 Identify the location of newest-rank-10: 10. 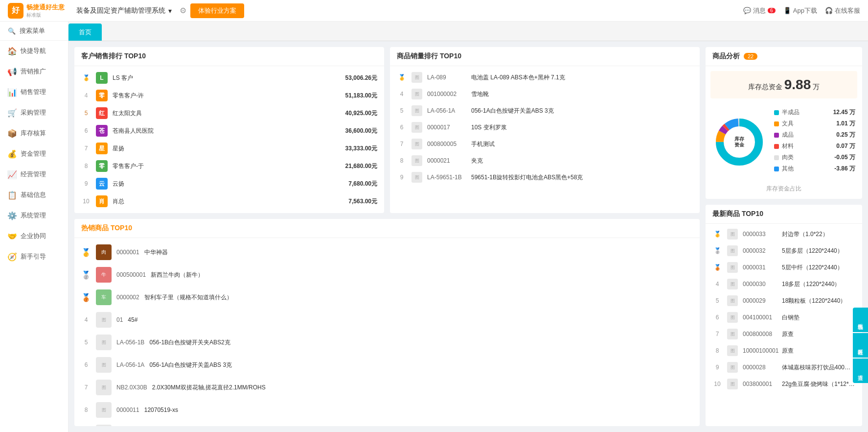
(717, 384).